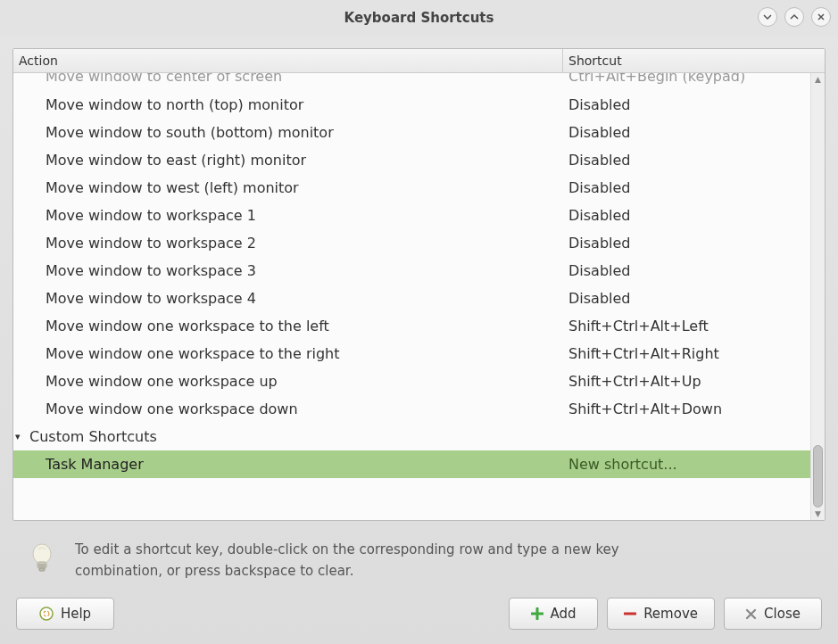 Image resolution: width=838 pixels, height=644 pixels. I want to click on action-cell: Move window one workspace down, so click(288, 409).